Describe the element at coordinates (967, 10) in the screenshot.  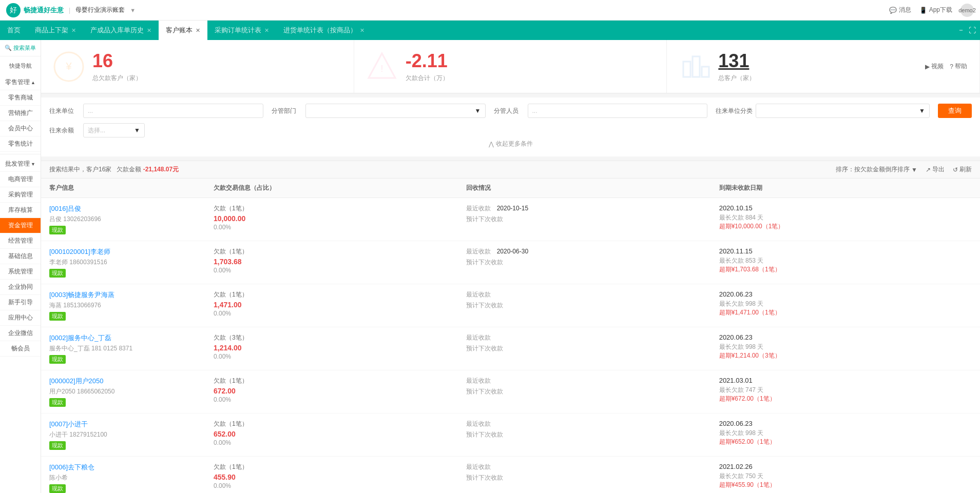
I see `user-avatar: demo2` at that location.